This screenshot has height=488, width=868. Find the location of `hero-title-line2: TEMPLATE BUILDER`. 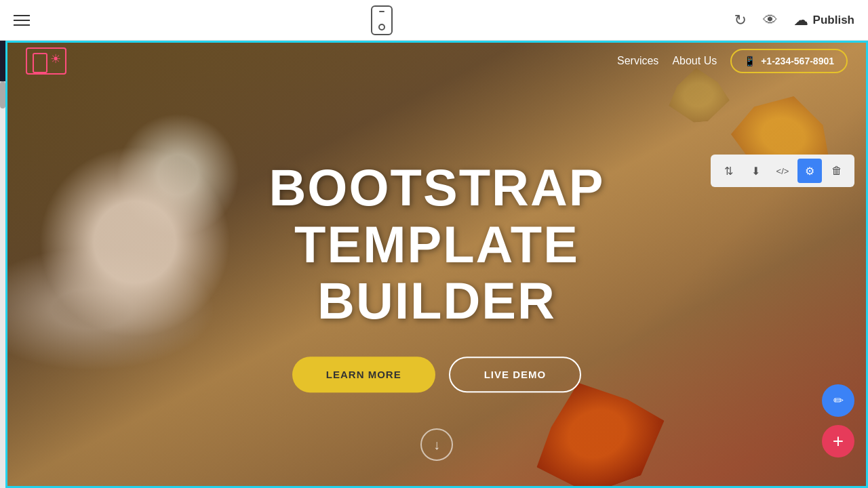

hero-title-line2: TEMPLATE BUILDER is located at coordinates (437, 272).